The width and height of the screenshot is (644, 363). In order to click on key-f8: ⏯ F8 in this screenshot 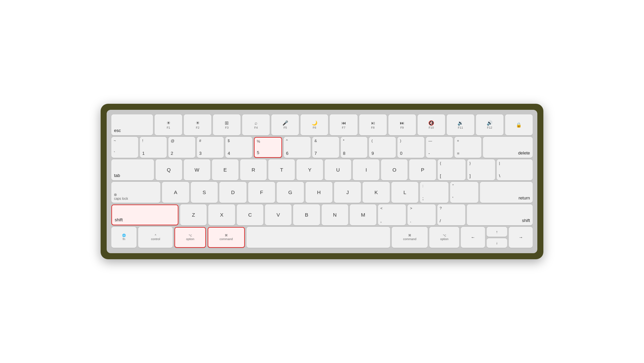, I will do `click(373, 125)`.